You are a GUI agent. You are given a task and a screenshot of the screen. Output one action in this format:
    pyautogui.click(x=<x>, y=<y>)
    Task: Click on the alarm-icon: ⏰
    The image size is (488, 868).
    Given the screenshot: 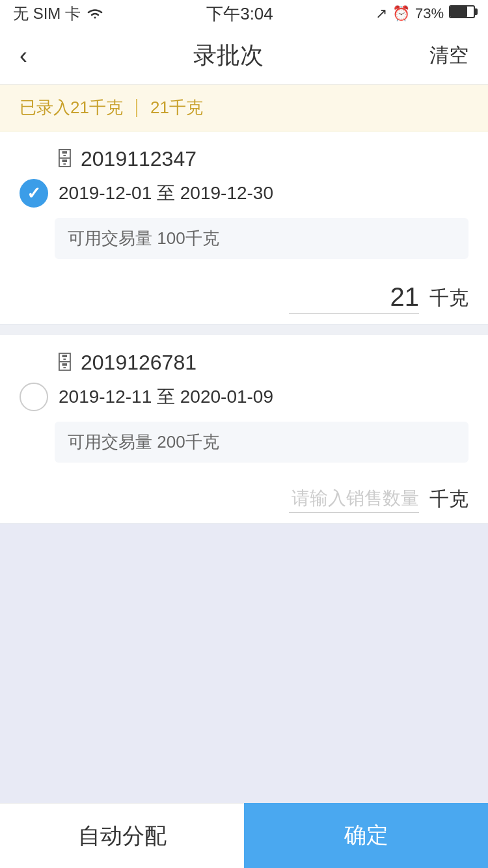 What is the action you would take?
    pyautogui.click(x=401, y=14)
    